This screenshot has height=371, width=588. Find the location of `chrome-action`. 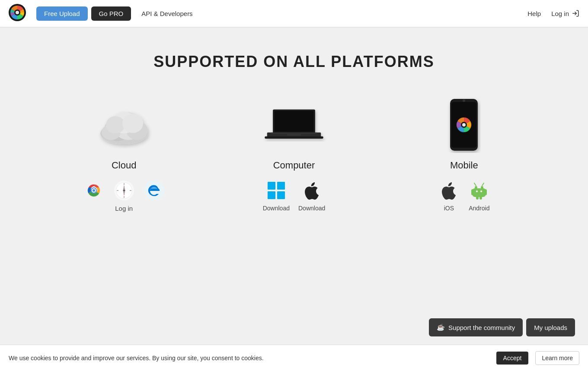

chrome-action is located at coordinates (94, 190).